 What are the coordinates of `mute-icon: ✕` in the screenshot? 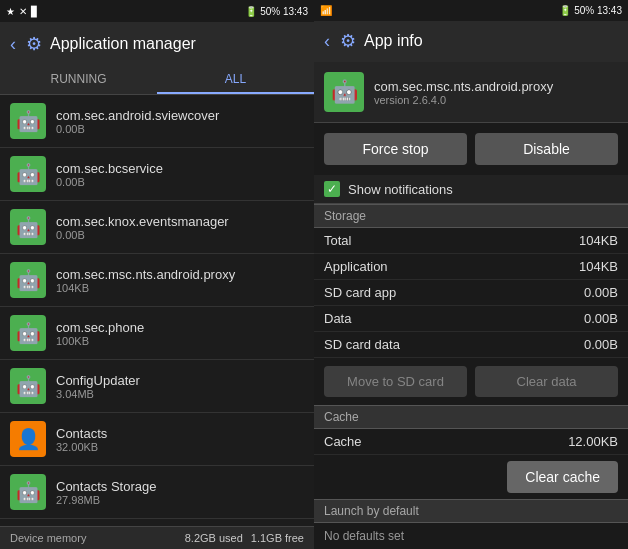 It's located at (23, 12).